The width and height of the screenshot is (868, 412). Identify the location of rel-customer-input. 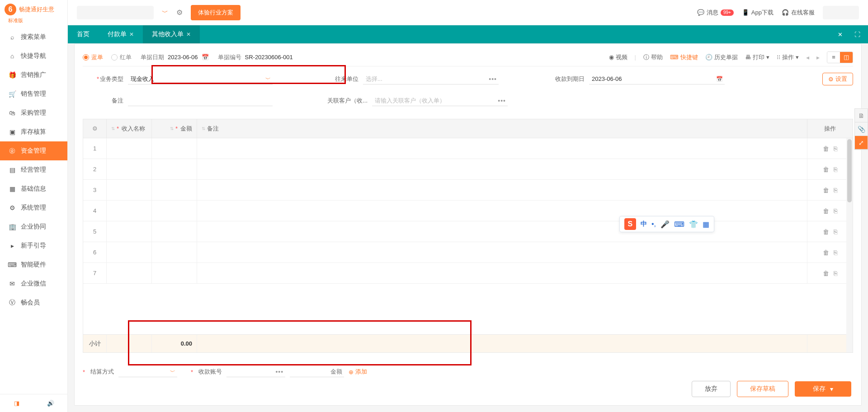
(440, 101).